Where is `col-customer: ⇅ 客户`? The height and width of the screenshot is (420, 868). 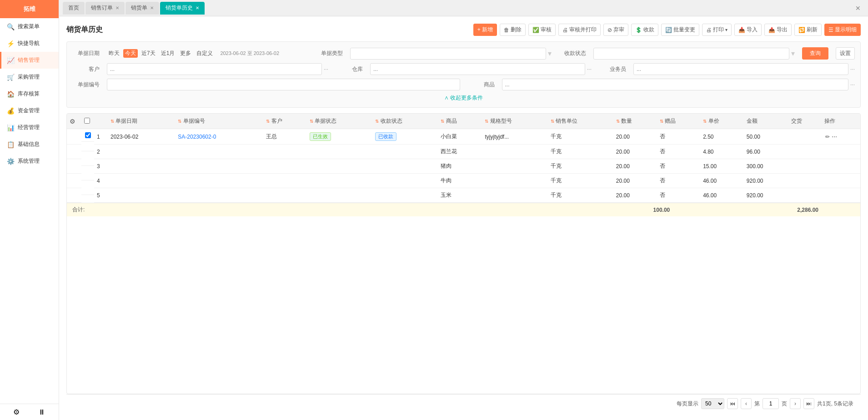
col-customer: ⇅ 客户 is located at coordinates (285, 121).